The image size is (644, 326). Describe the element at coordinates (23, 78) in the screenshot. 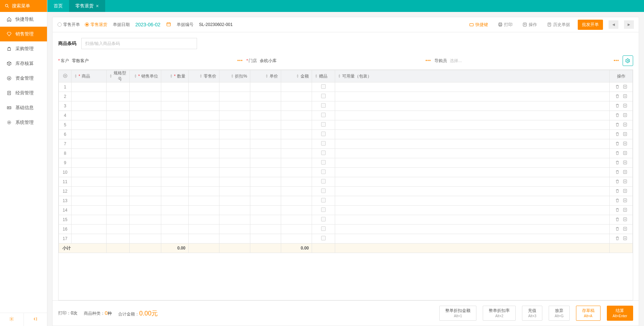

I see `sidebar-item-coin: 资金管理` at that location.